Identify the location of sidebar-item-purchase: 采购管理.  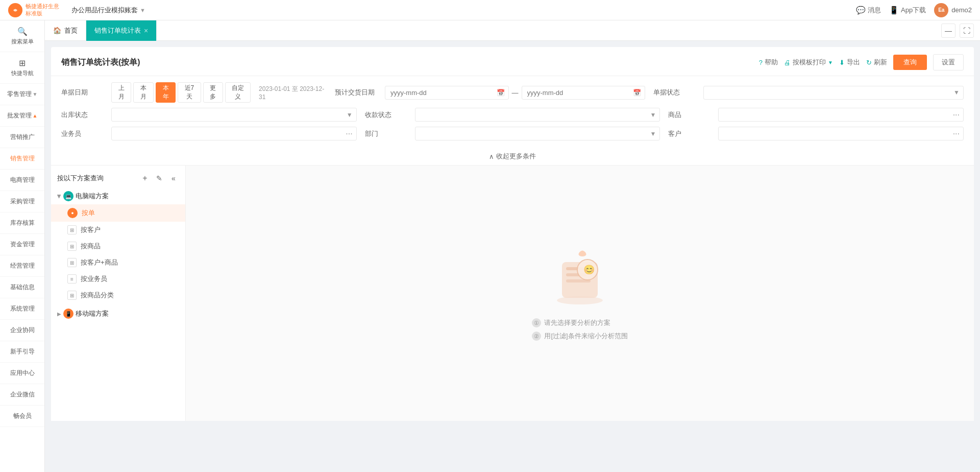
(22, 202).